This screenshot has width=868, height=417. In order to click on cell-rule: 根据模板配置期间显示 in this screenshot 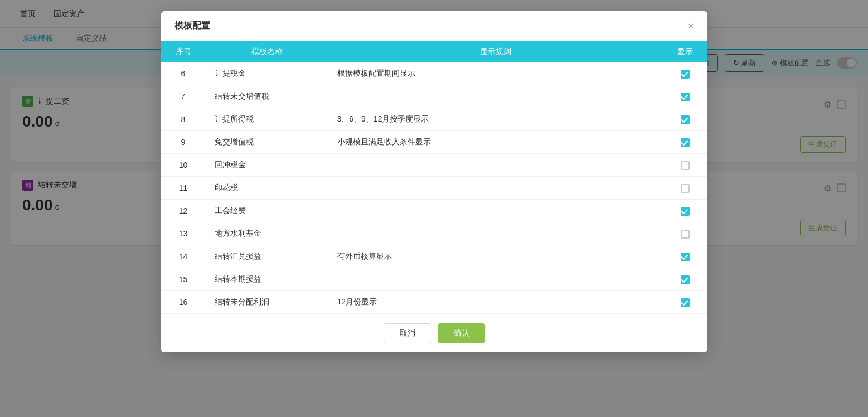, I will do `click(496, 74)`.